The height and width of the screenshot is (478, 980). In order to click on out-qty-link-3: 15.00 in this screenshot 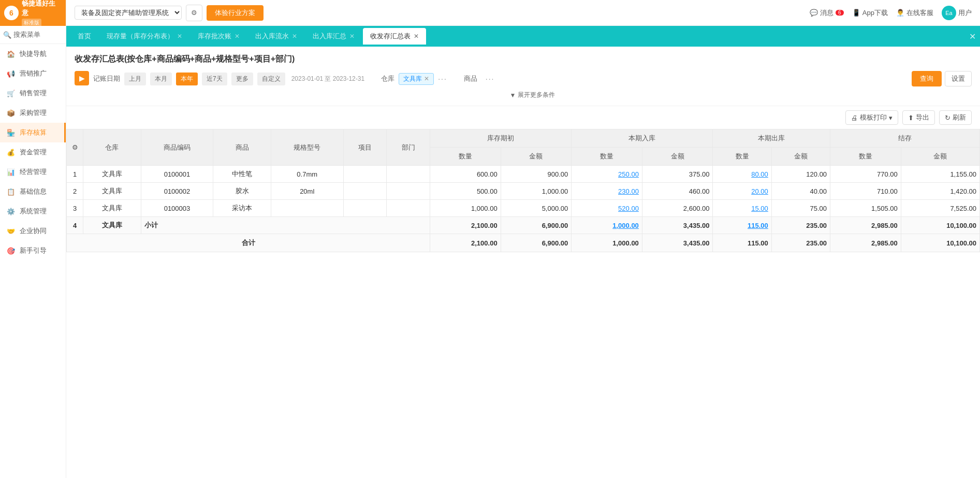, I will do `click(760, 208)`.